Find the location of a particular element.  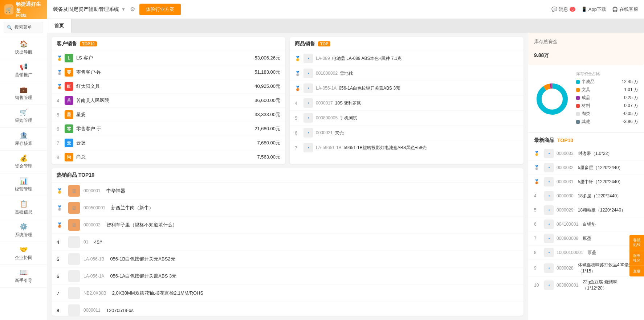

chevron-down-icon: ▼ is located at coordinates (123, 9).